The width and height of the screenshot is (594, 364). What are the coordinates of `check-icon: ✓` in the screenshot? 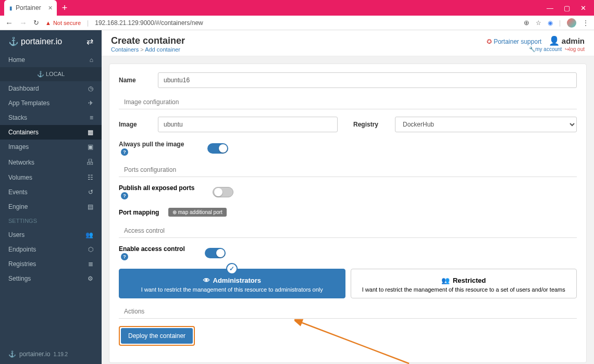 It's located at (232, 269).